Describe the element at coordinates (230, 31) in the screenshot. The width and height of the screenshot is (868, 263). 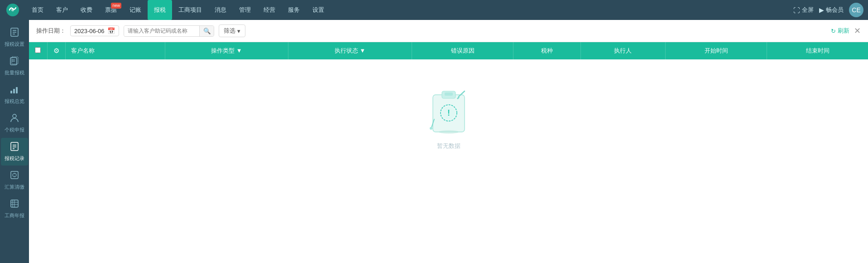
I see `filter-label: 筛选` at that location.